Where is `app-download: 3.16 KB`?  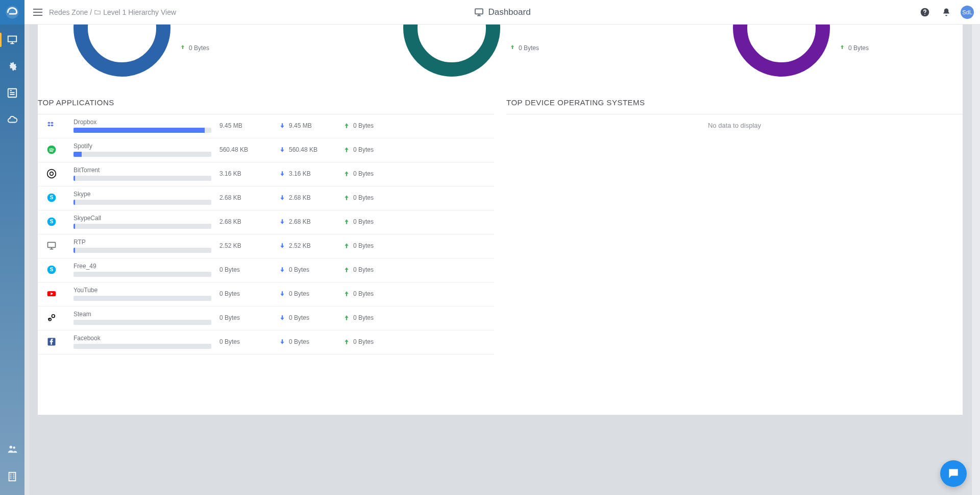
app-download: 3.16 KB is located at coordinates (307, 174).